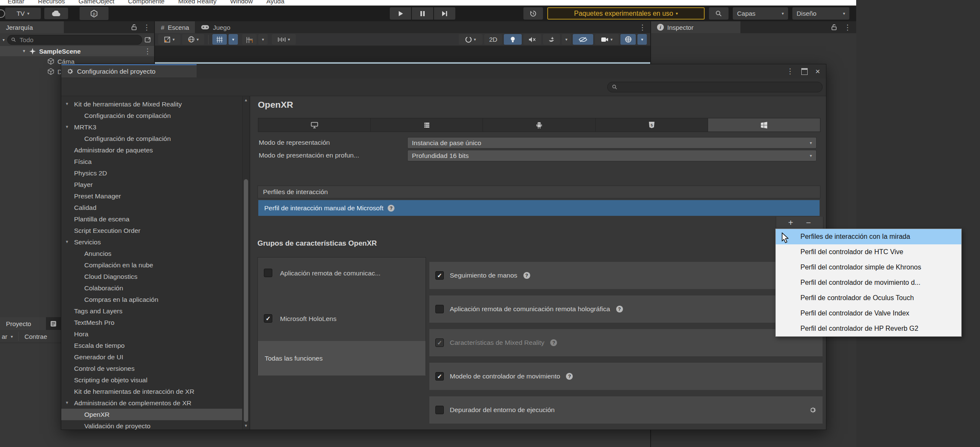 Image resolution: width=980 pixels, height=447 pixels. Describe the element at coordinates (869, 252) in the screenshot. I see `menu-item-htc-vive-profile: Perfil del controlador de HTC Vive` at that location.